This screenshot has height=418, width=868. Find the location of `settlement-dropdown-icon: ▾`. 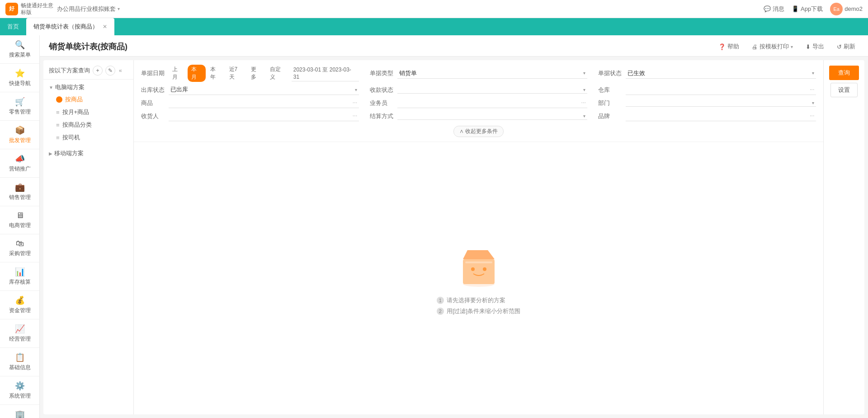

settlement-dropdown-icon: ▾ is located at coordinates (584, 116).